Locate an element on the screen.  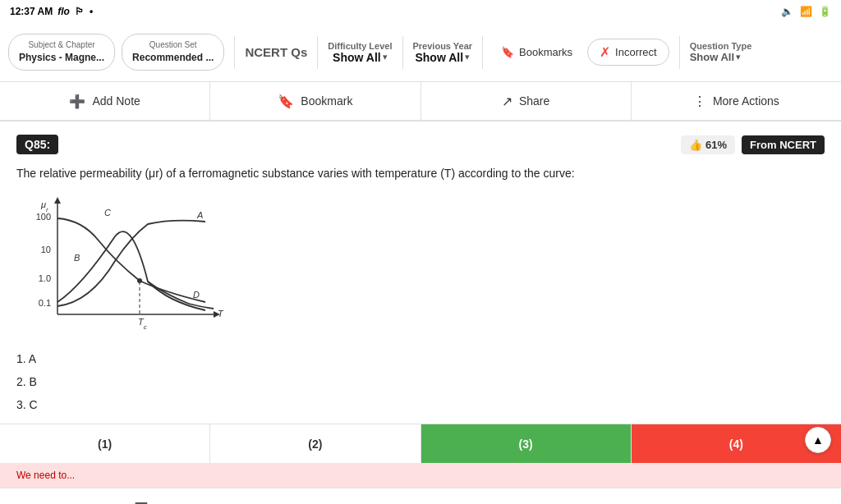
option-1: 1. A is located at coordinates (420, 359).